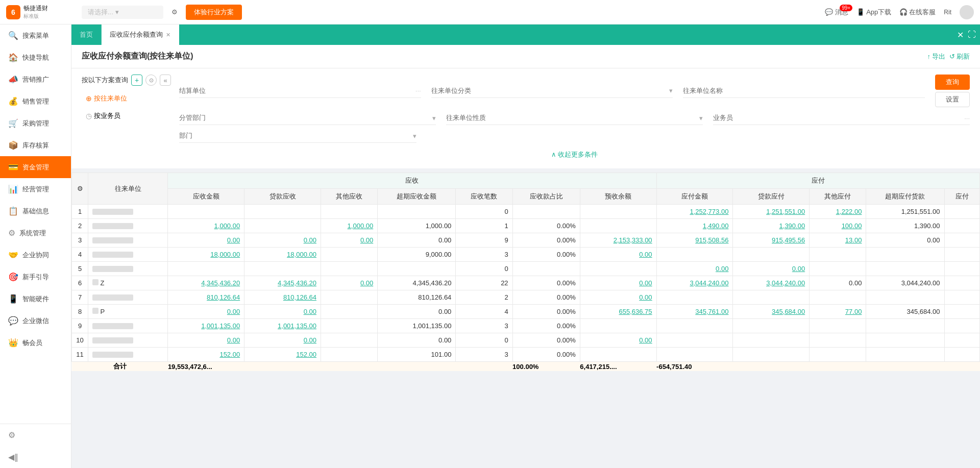 This screenshot has height=468, width=980. What do you see at coordinates (80, 340) in the screenshot?
I see `row-no: 10` at bounding box center [80, 340].